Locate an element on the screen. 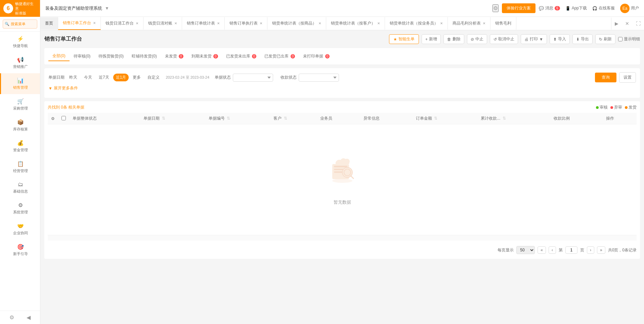  online-service-button: 🎧 在线客服 is located at coordinates (603, 8).